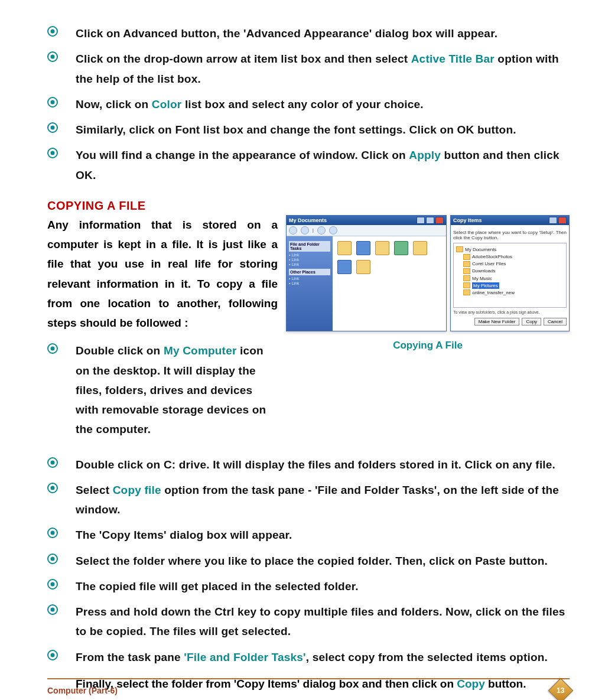 This screenshot has width=605, height=700. I want to click on page-number-badge: 13, so click(561, 689).